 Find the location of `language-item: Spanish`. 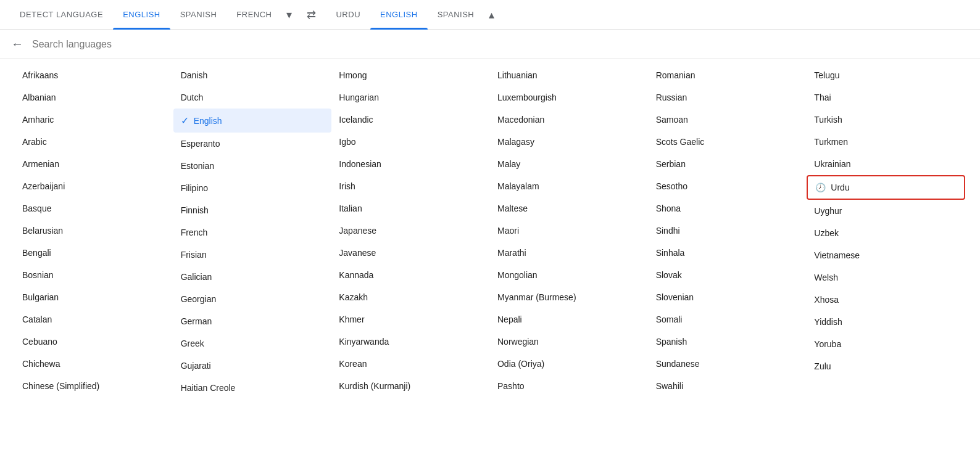

language-item: Spanish is located at coordinates (728, 342).